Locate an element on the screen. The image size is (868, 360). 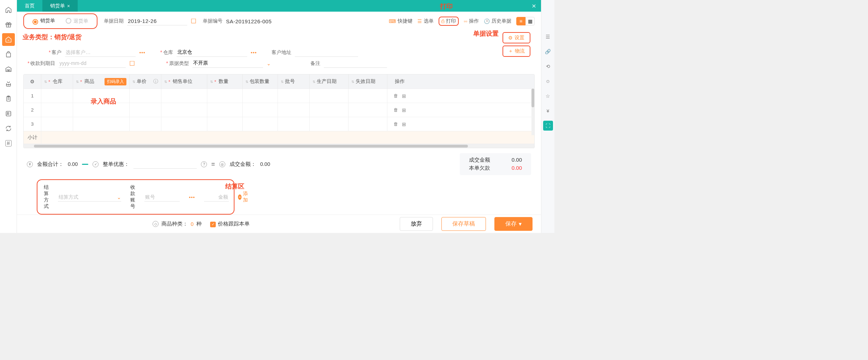
nav-sync-icon is located at coordinates (8, 128).